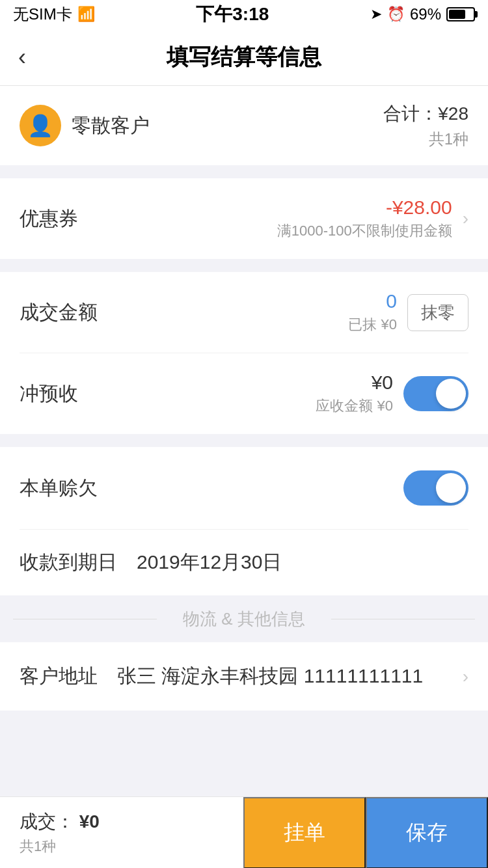 The width and height of the screenshot is (488, 868). What do you see at coordinates (40, 126) in the screenshot?
I see `avatar: 👤` at bounding box center [40, 126].